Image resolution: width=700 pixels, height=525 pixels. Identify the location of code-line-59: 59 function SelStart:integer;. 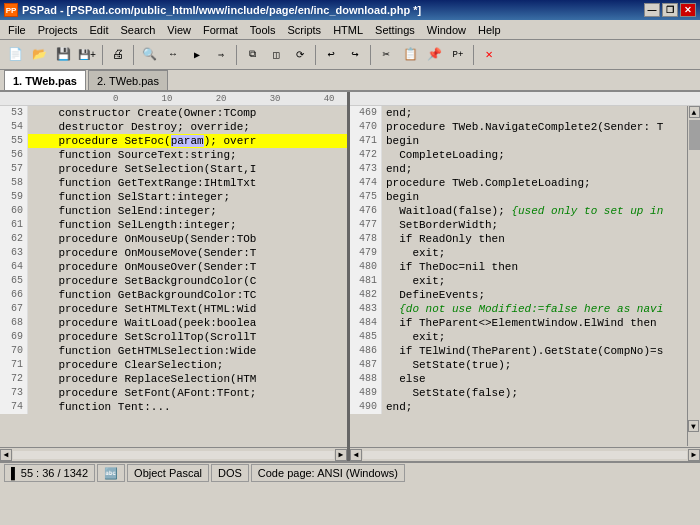
(174, 197).